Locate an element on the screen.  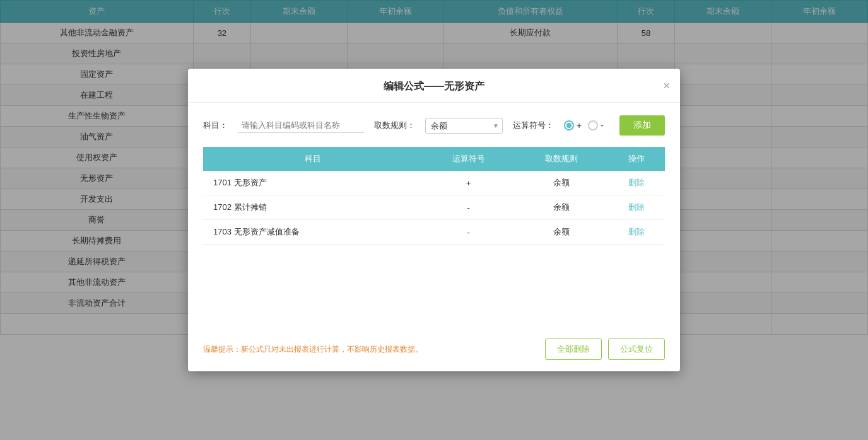
row1-subject: 1701 无形资产 is located at coordinates (313, 183).